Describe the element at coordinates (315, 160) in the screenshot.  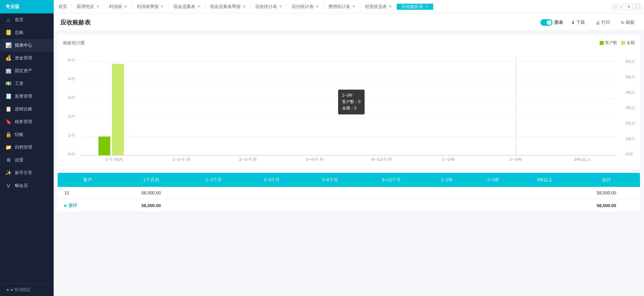
I see `svg-text: 3~6个月` at that location.